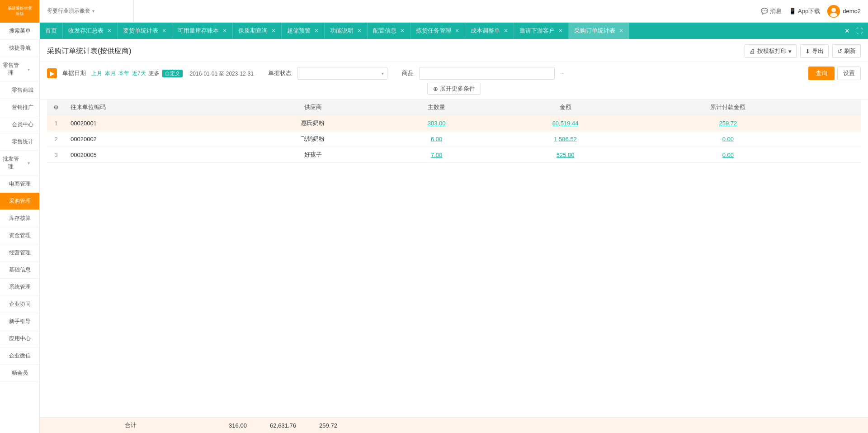 The width and height of the screenshot is (868, 433). What do you see at coordinates (847, 31) in the screenshot?
I see `close-tab-button: ✕` at bounding box center [847, 31].